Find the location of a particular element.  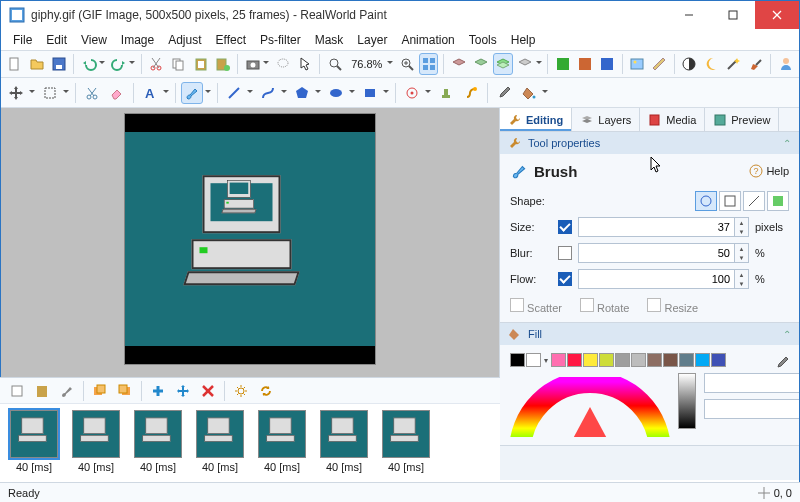

grid-2-button is located at coordinates (584, 64).